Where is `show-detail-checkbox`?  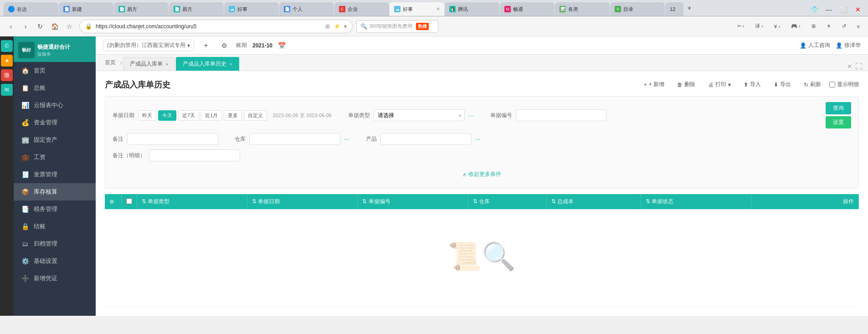
show-detail-checkbox is located at coordinates (832, 85).